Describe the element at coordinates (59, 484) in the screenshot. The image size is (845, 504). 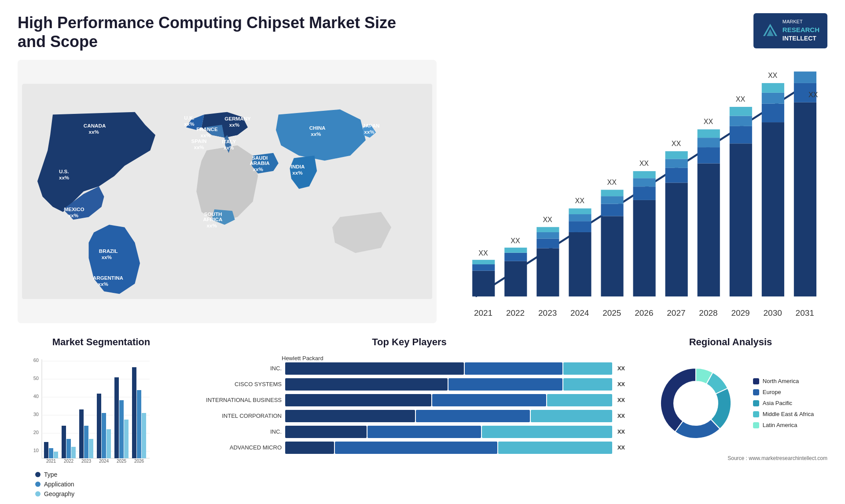
I see `legend-app-label: Application` at that location.